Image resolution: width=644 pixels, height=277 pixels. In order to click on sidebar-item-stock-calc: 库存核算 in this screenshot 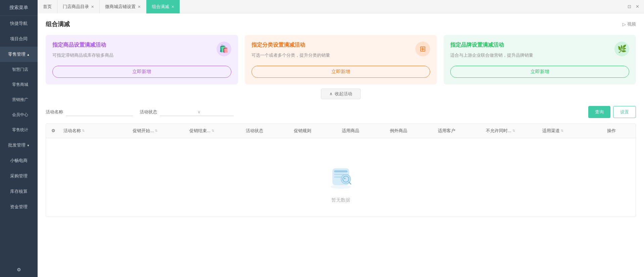, I will do `click(19, 191)`.